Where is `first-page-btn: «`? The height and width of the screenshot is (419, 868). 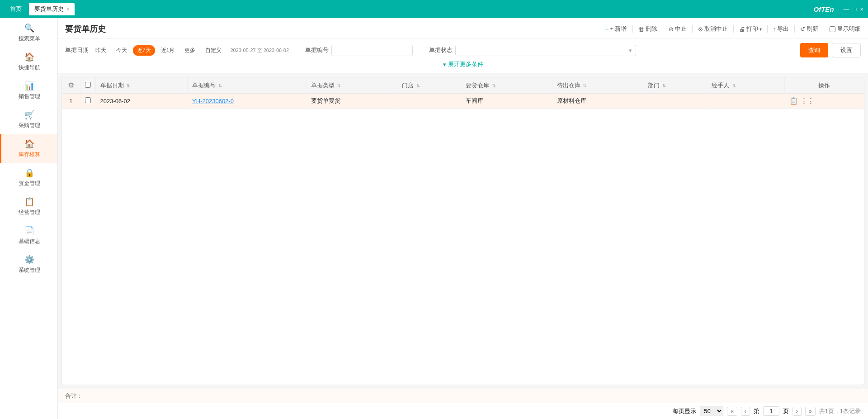
first-page-btn: « is located at coordinates (732, 411).